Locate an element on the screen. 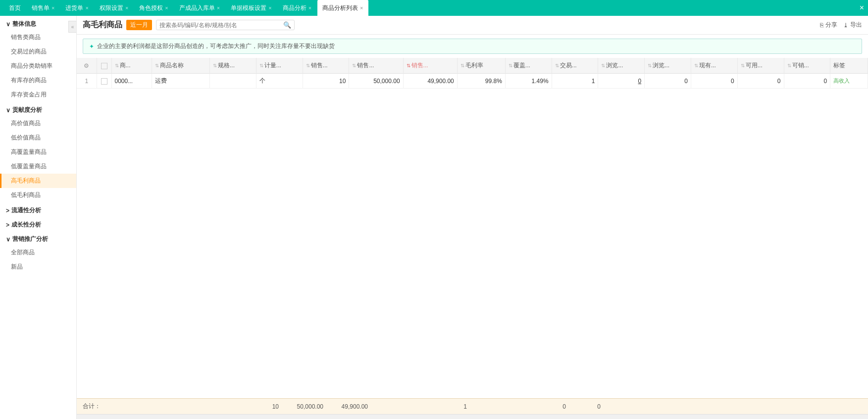 The width and height of the screenshot is (868, 419). tab-permission: 权限设置 × is located at coordinates (114, 8).